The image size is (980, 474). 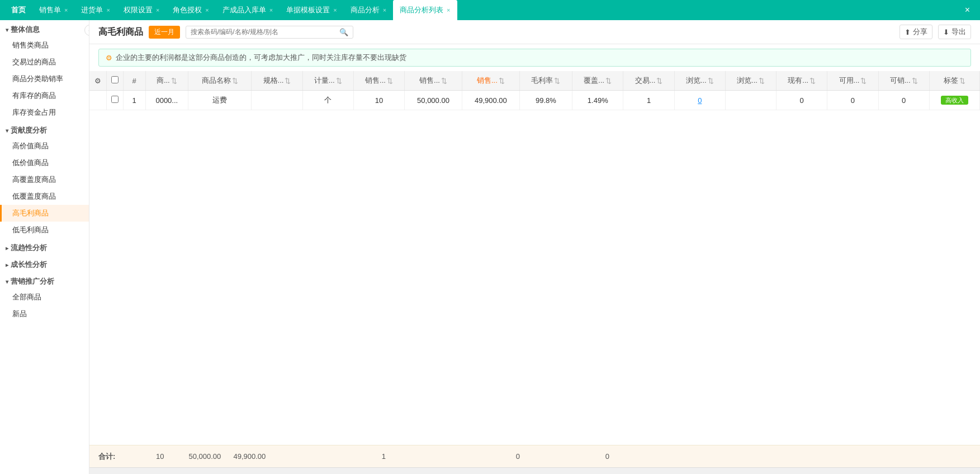 What do you see at coordinates (45, 247) in the screenshot?
I see `sidebar-section-flow: ▸ 流趋性分析` at bounding box center [45, 247].